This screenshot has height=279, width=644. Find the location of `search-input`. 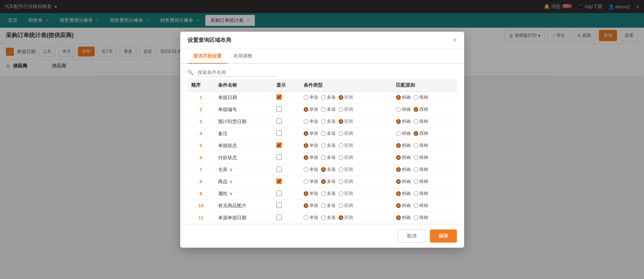

search-input is located at coordinates (236, 72).